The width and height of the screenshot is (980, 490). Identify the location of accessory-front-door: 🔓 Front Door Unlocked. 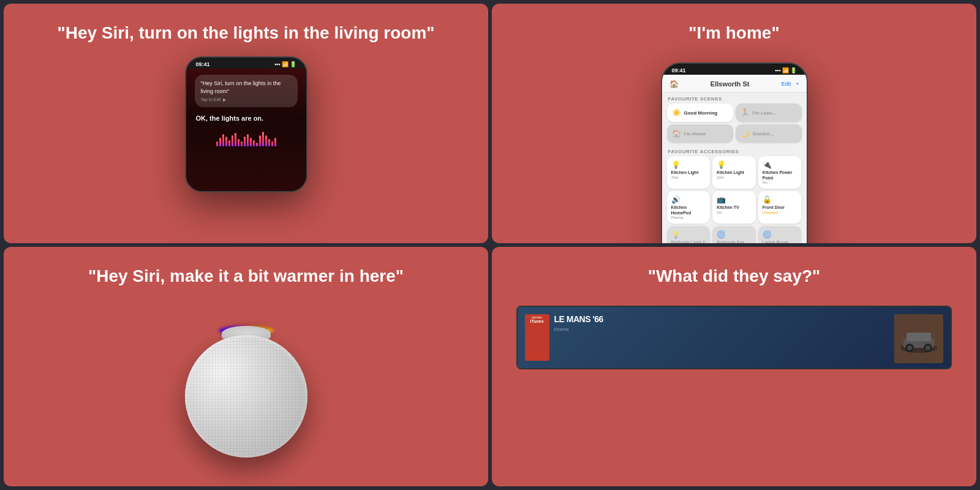
(780, 207).